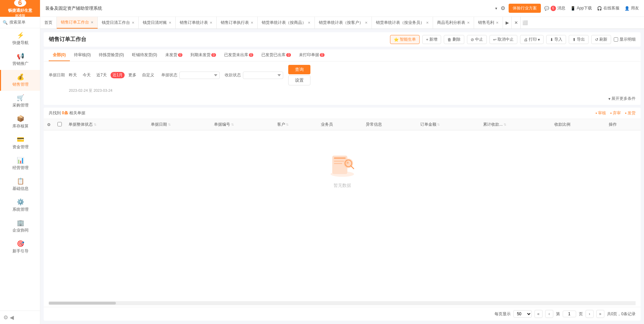 The image size is (644, 324). Describe the element at coordinates (454, 40) in the screenshot. I see `delete-btn: 🗑 删除` at that location.